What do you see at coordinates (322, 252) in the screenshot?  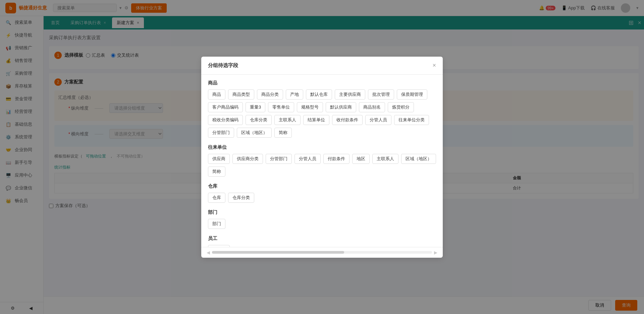 I see `modal-footer: ◀ ▶` at bounding box center [322, 252].